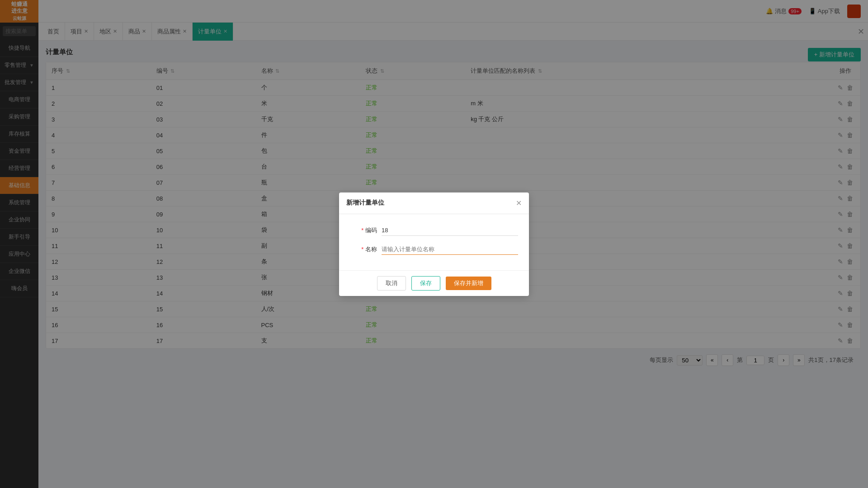 This screenshot has height=488, width=868. I want to click on save-button: 保存, so click(426, 283).